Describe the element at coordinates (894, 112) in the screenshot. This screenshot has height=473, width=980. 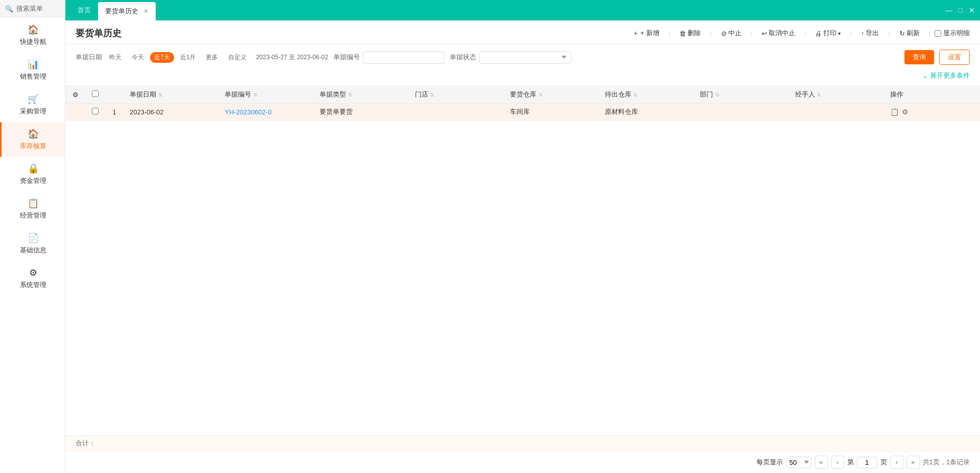
I see `view-action-icon: 📋` at that location.